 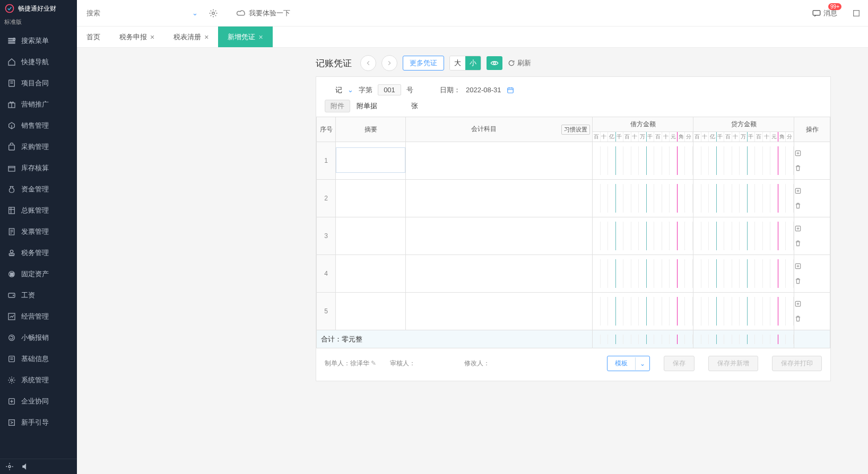 I want to click on more-voucher-button: 更多凭证, so click(x=423, y=63).